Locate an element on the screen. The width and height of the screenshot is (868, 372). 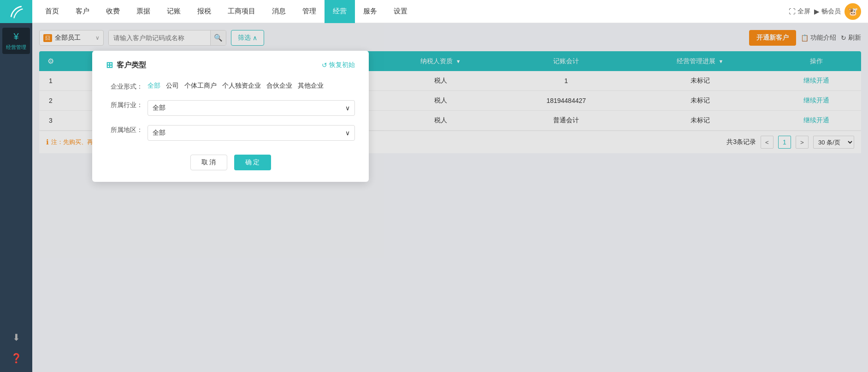
region-value: 全部 is located at coordinates (159, 133).